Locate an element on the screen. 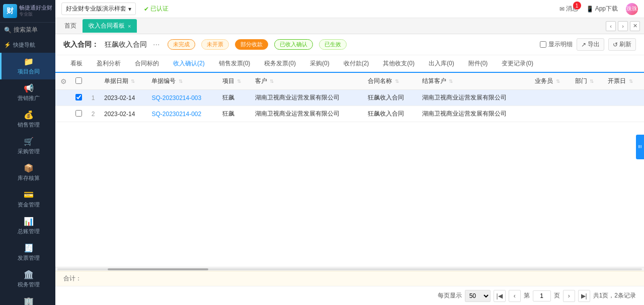 The image size is (644, 305). tab-label: 收入合同看板 is located at coordinates (107, 26).